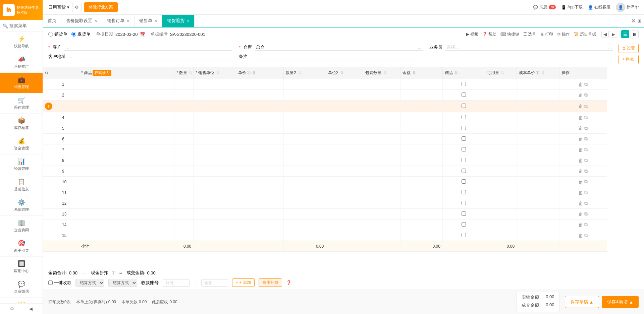 The height and width of the screenshot is (314, 644). Describe the element at coordinates (260, 73) in the screenshot. I see `th-price: 单价 ⓘ ⇅` at that location.